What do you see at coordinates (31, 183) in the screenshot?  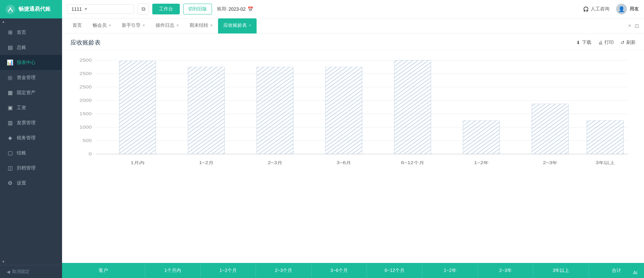 I see `sidebar-item-settings: ⚙ 设置` at bounding box center [31, 183].